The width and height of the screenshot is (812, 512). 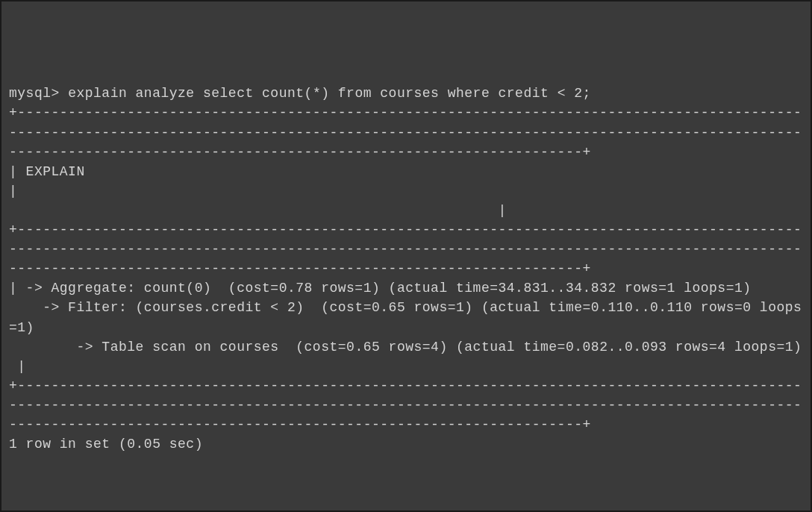 What do you see at coordinates (406, 181) in the screenshot?
I see `explain-header: | EXPLAIN` at bounding box center [406, 181].